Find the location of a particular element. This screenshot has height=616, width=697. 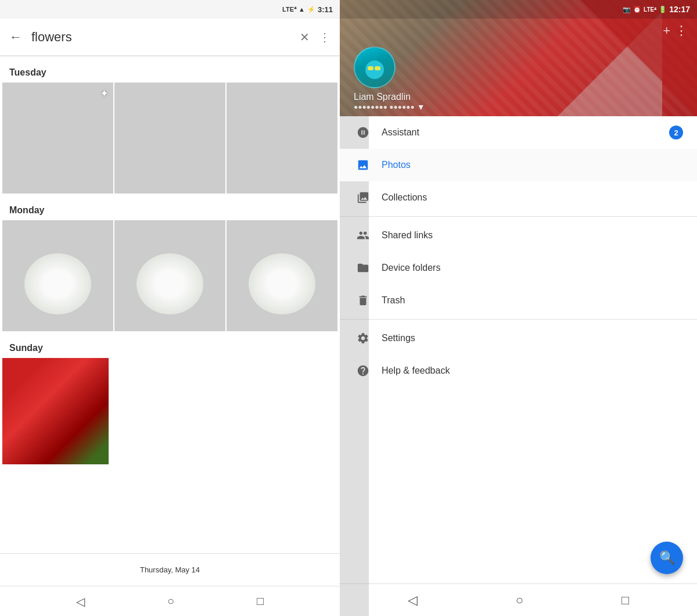

user-name: Liam Spradlin is located at coordinates (389, 97).